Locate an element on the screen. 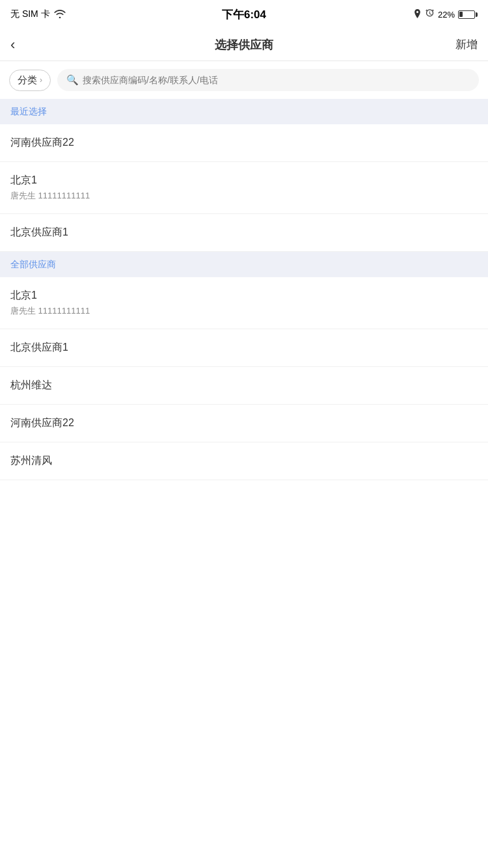  chevron-right-icon: › is located at coordinates (41, 80).